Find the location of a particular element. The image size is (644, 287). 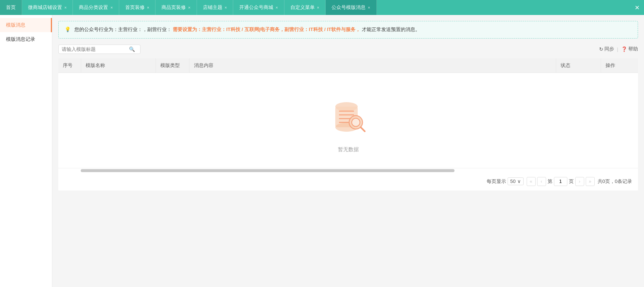

page-size-select: 每页显示 50 ∨ is located at coordinates (505, 181).